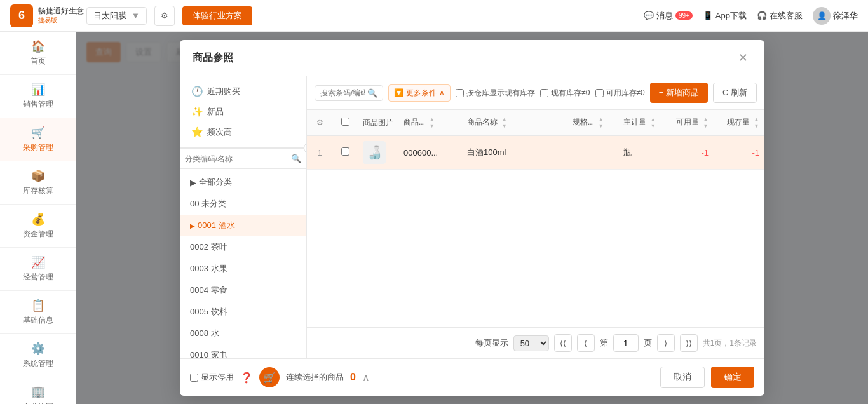  What do you see at coordinates (215, 182) in the screenshot?
I see `category-label-all: 全部分类` at bounding box center [215, 182].